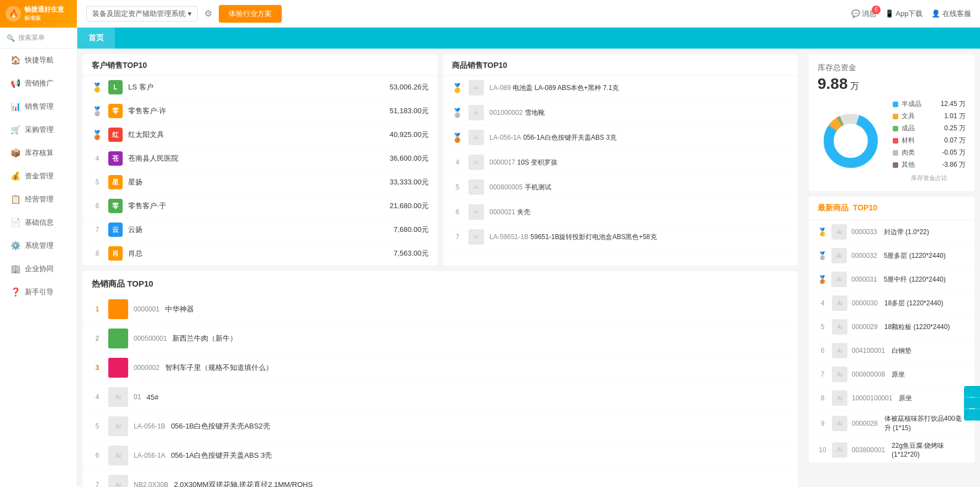  I want to click on customer-avatar: 零, so click(115, 111).